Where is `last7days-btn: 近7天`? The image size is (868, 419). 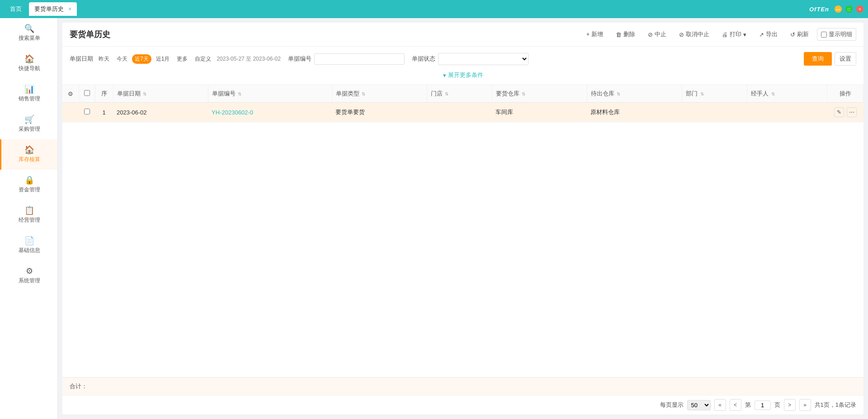
last7days-btn: 近7天 is located at coordinates (142, 59).